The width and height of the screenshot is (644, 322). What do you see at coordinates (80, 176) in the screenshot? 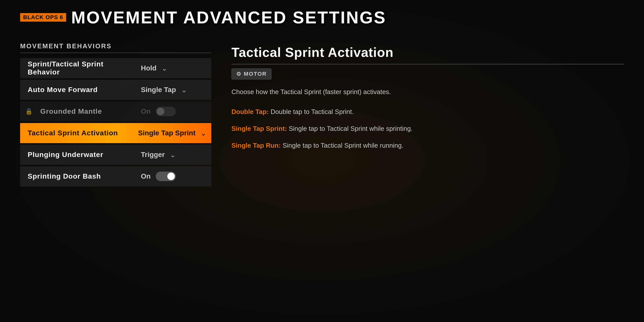
I see `setting-name-sprinting-door-bash: Sprinting Door Bash` at bounding box center [80, 176].